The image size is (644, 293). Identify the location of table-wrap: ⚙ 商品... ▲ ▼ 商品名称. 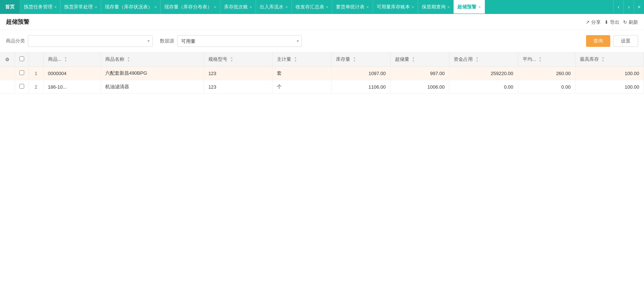
(322, 73).